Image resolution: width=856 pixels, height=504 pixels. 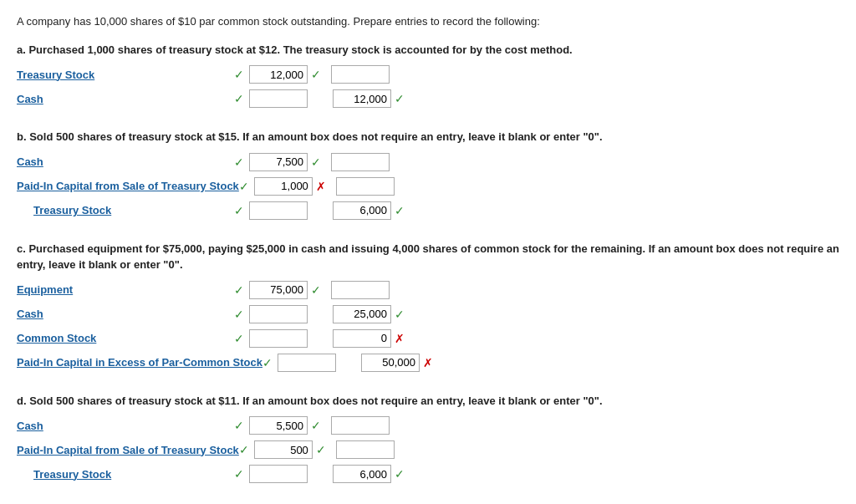 What do you see at coordinates (125, 211) in the screenshot?
I see `account-name-b-2: Treasury Stock` at bounding box center [125, 211].